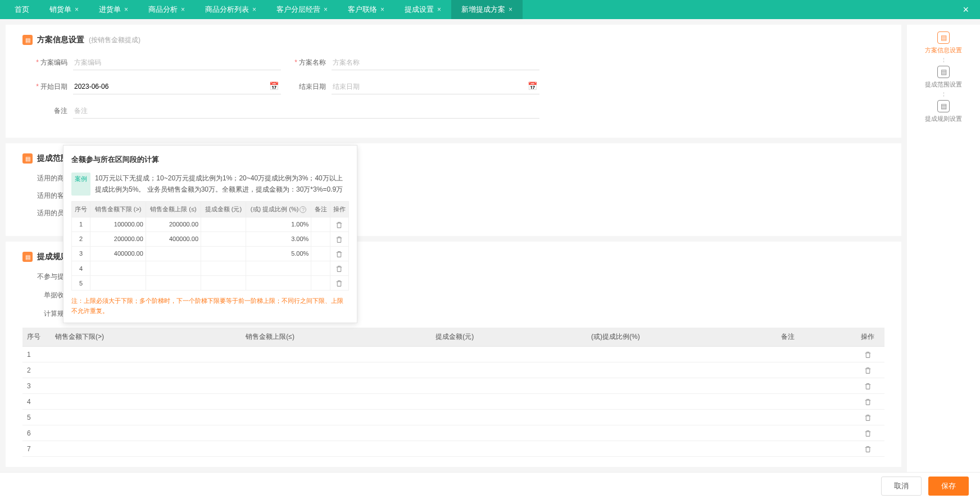 The height and width of the screenshot is (499, 980). Describe the element at coordinates (210, 246) in the screenshot. I see `tooltip-table: 序号 销售金额下限 (>) 销售金额上限 (≤) 提成金额 (元) (或) 提成…` at that location.